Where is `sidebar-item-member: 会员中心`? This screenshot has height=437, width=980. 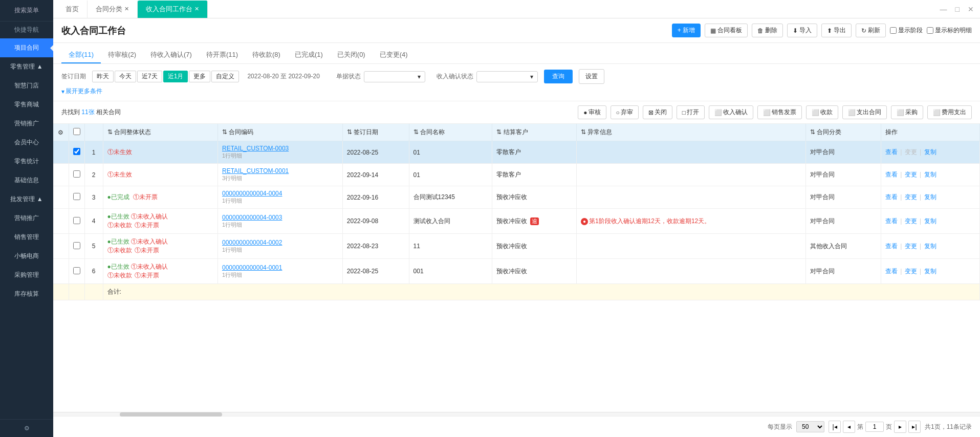
sidebar-item-member: 会员中心 is located at coordinates (27, 142).